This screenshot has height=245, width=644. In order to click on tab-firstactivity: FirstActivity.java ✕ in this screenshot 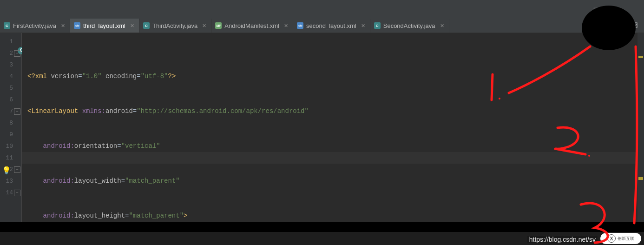, I will do `click(35, 26)`.